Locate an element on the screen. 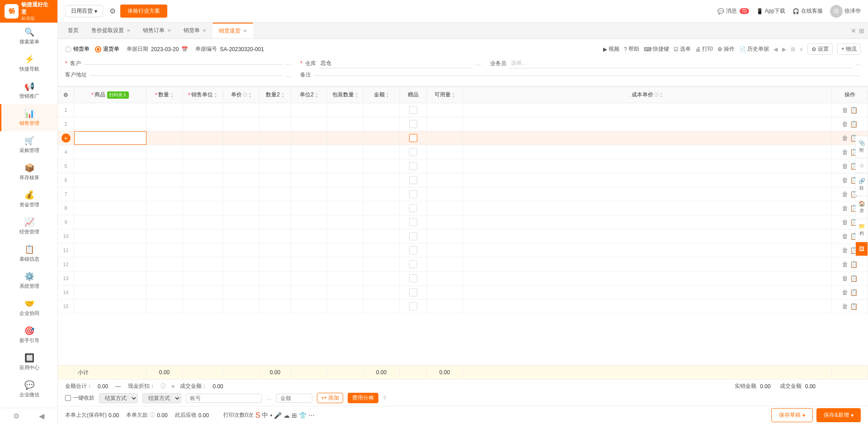 This screenshot has height=424, width=868. row-1-avail is located at coordinates (445, 110).